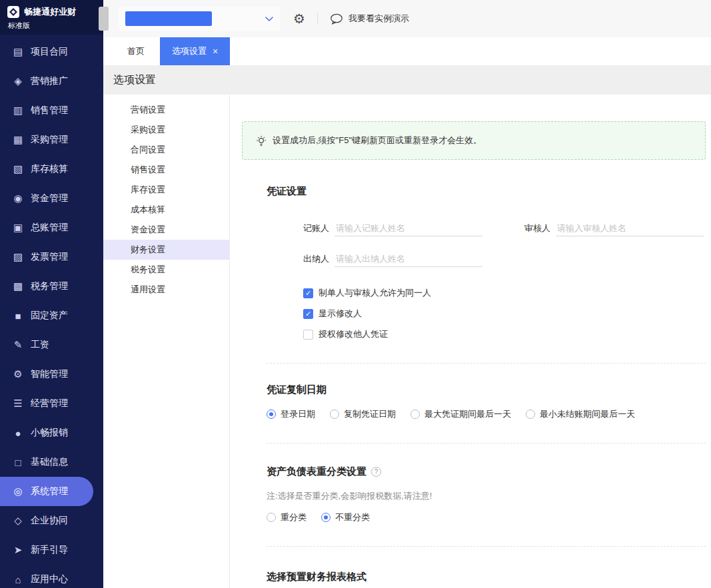 The width and height of the screenshot is (711, 588). Describe the element at coordinates (47, 198) in the screenshot. I see `sidebar-item-funds: ◉资金管理` at that location.